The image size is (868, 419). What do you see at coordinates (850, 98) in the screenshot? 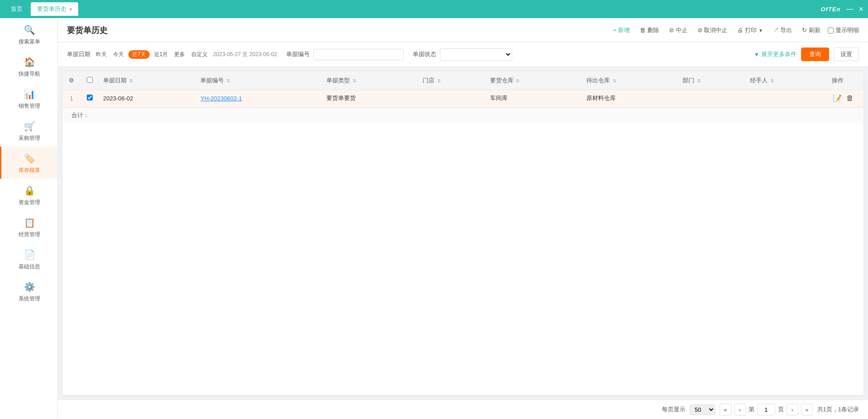
I see `delete-action-button: 🗑` at bounding box center [850, 98].